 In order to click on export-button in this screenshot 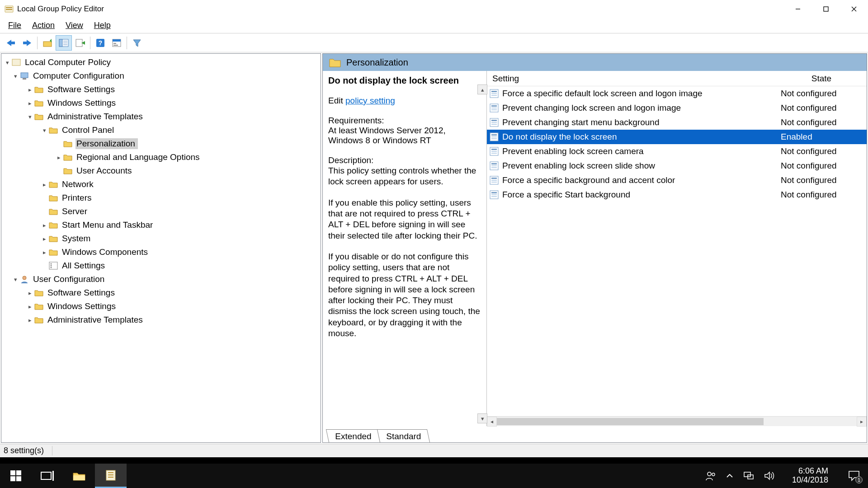, I will do `click(80, 43)`.